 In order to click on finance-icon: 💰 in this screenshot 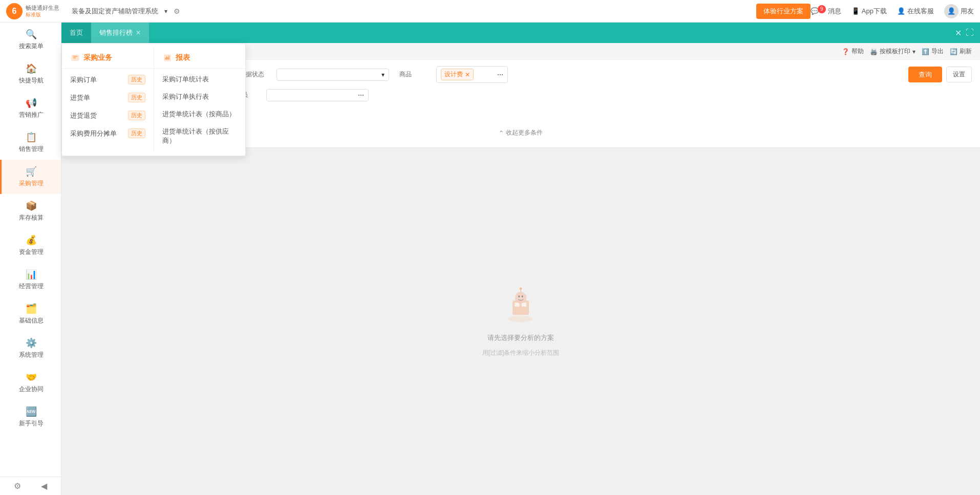, I will do `click(31, 240)`.